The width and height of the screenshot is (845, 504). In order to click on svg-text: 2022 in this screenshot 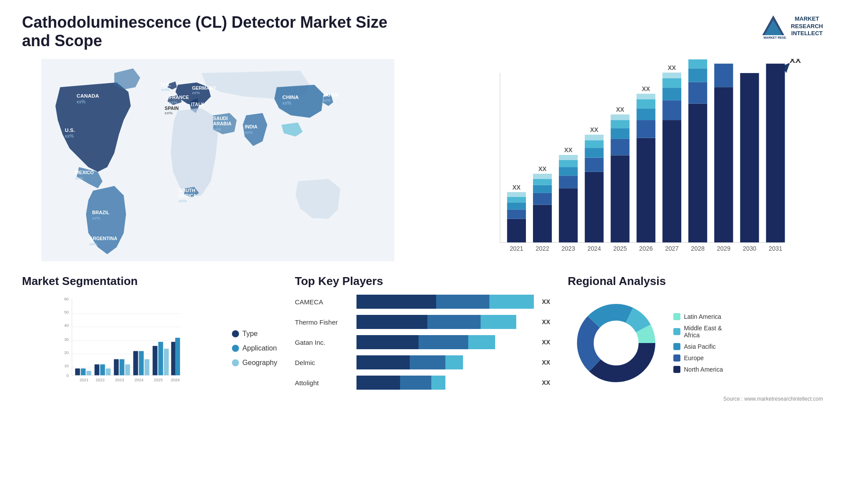, I will do `click(100, 380)`.